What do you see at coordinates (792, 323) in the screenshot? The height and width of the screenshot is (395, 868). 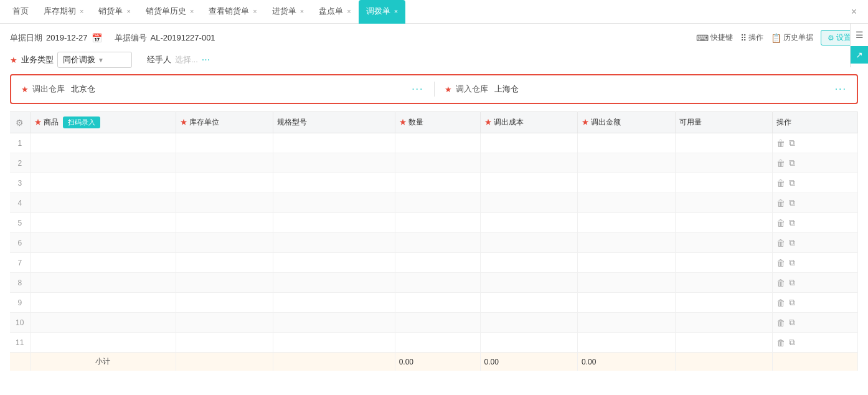 I see `copy-icon-row-10: ⧉` at bounding box center [792, 323].